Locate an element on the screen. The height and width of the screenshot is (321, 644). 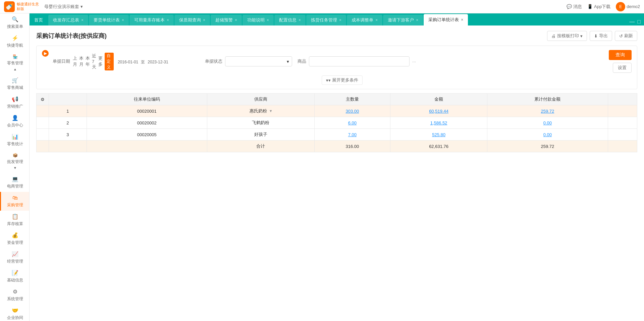
system-mgmt-icon: ⚙ is located at coordinates (15, 292).